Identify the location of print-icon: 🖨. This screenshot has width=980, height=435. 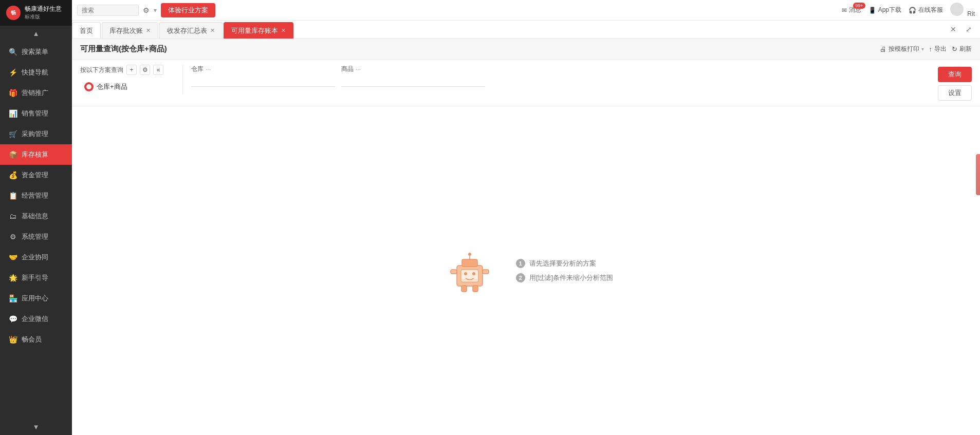
(883, 49).